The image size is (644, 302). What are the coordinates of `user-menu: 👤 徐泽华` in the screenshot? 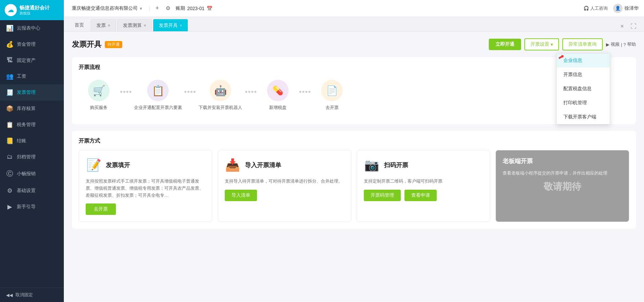 It's located at (626, 8).